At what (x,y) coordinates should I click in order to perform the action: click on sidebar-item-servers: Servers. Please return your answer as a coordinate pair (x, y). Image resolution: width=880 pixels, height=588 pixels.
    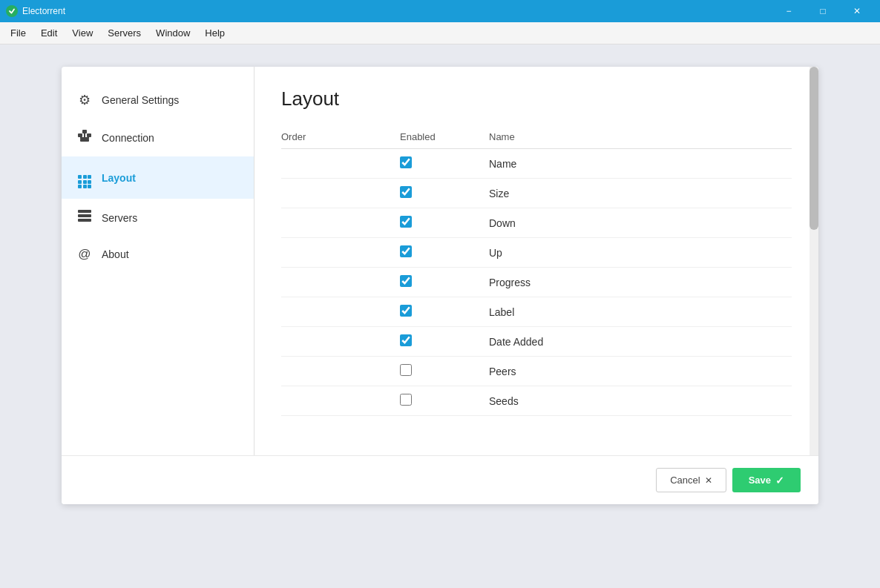
    Looking at the image, I should click on (157, 218).